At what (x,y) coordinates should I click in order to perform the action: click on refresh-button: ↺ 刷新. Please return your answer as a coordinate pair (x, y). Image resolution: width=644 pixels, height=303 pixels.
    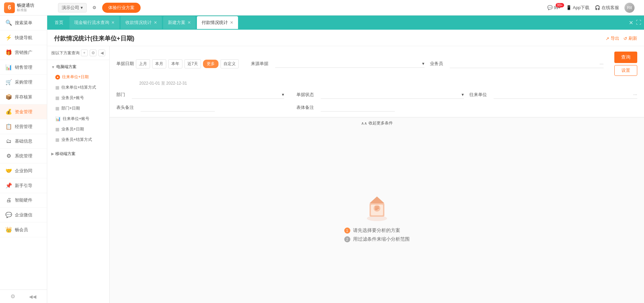
    Looking at the image, I should click on (631, 38).